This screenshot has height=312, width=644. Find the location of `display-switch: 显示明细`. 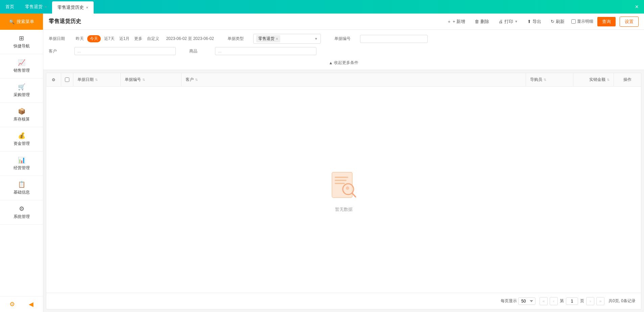

display-switch: 显示明细 is located at coordinates (582, 22).